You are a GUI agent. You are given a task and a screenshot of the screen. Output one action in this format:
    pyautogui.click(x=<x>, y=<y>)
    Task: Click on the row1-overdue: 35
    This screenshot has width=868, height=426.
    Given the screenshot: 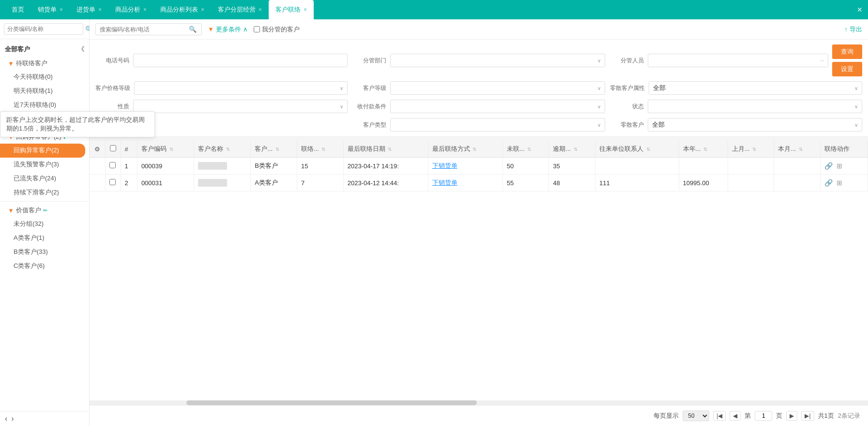 What is the action you would take?
    pyautogui.click(x=572, y=166)
    